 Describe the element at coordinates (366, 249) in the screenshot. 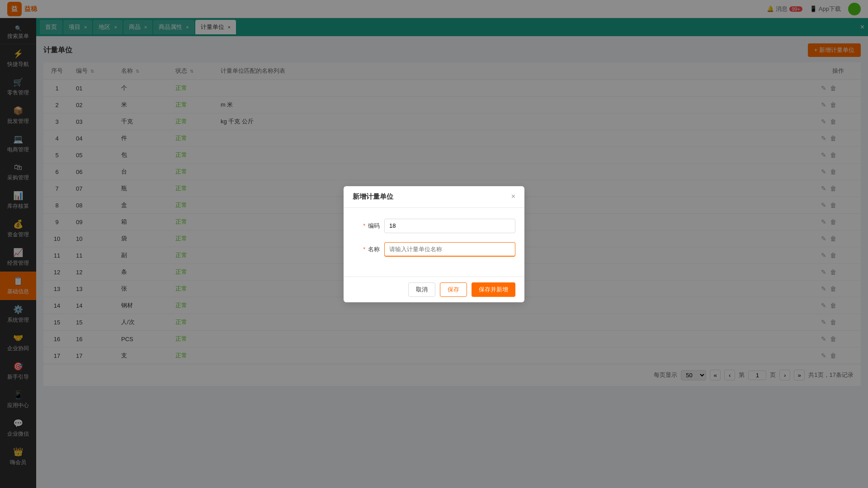

I see `name-label: * 名称` at that location.